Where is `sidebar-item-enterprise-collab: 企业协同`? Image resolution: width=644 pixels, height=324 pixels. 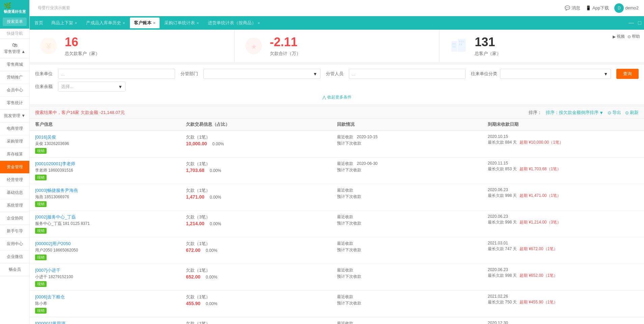
sidebar-item-enterprise-collab: 企业协同 is located at coordinates (15, 218).